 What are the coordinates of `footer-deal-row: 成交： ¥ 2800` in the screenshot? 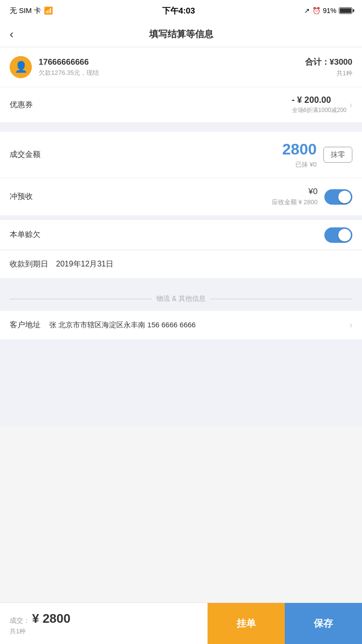 It's located at (104, 619).